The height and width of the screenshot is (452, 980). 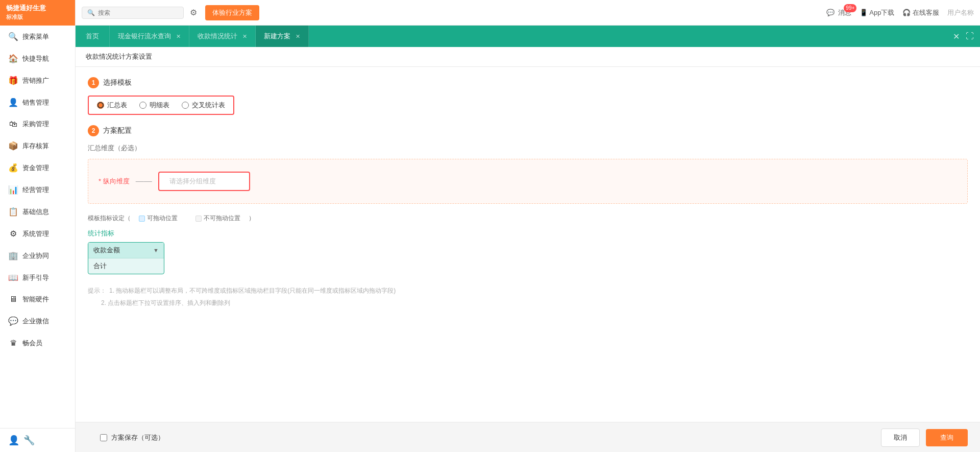 I want to click on sidebar-item-guide: 📖 新手引导, so click(x=38, y=278).